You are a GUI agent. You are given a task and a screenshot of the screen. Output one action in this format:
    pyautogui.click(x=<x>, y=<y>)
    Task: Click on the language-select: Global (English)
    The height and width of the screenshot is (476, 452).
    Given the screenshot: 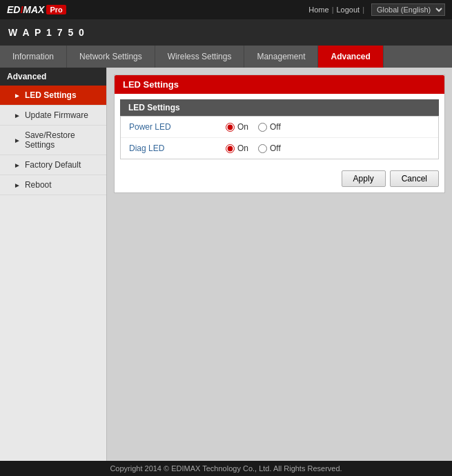 What is the action you would take?
    pyautogui.click(x=409, y=10)
    